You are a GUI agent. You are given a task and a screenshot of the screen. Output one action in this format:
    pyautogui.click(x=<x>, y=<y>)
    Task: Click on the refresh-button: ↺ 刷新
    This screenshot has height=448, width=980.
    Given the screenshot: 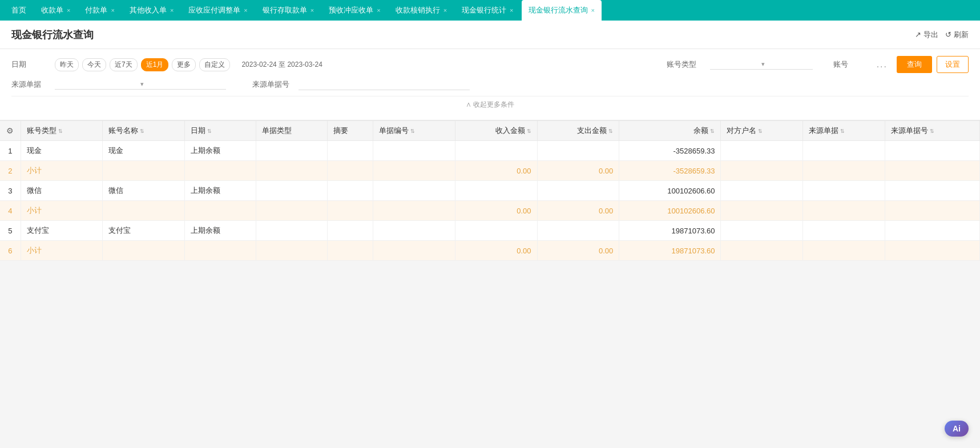 What is the action you would take?
    pyautogui.click(x=957, y=35)
    